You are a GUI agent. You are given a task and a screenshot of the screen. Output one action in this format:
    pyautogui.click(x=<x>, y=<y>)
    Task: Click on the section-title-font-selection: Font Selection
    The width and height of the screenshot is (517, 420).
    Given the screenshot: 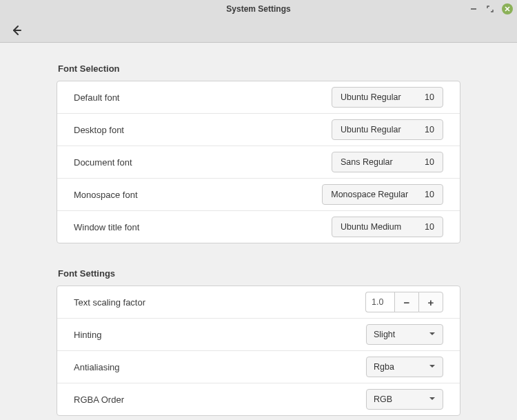 What is the action you would take?
    pyautogui.click(x=259, y=69)
    